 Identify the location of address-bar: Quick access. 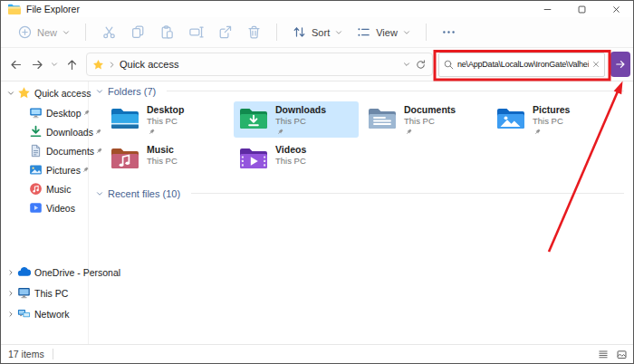
(259, 64).